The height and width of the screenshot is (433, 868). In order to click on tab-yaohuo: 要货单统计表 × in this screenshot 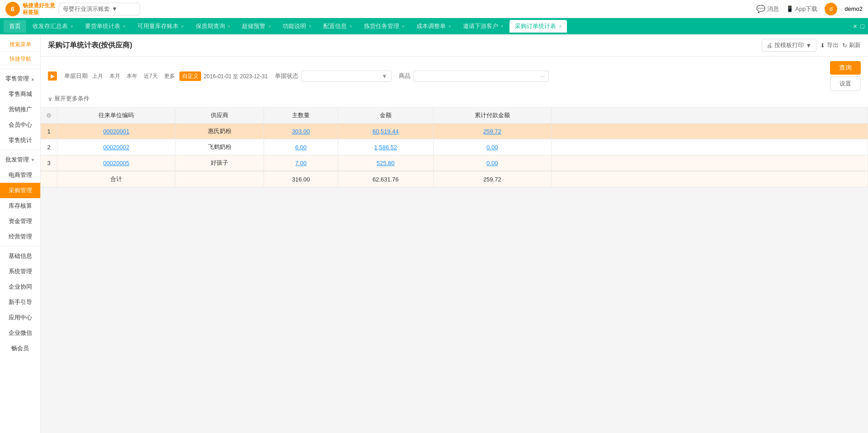, I will do `click(105, 26)`.